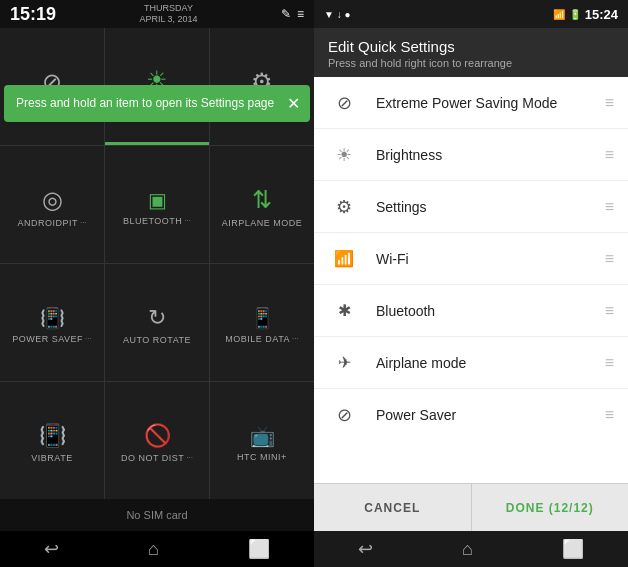 The width and height of the screenshot is (628, 567). Describe the element at coordinates (490, 155) in the screenshot. I see `qs-brightness-label: Brightness` at that location.